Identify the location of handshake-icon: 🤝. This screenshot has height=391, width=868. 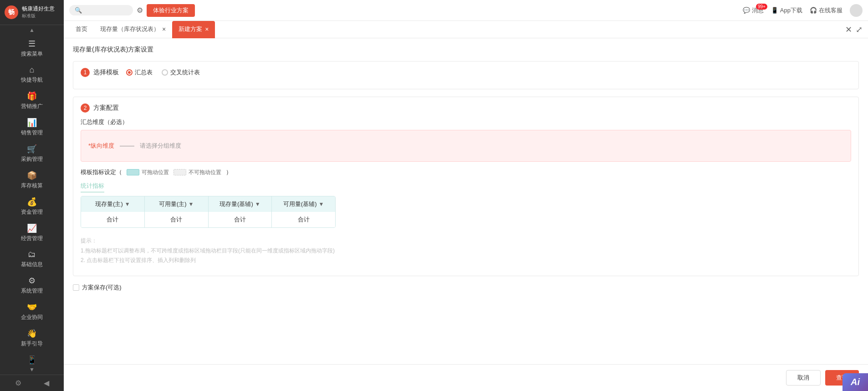
(32, 307).